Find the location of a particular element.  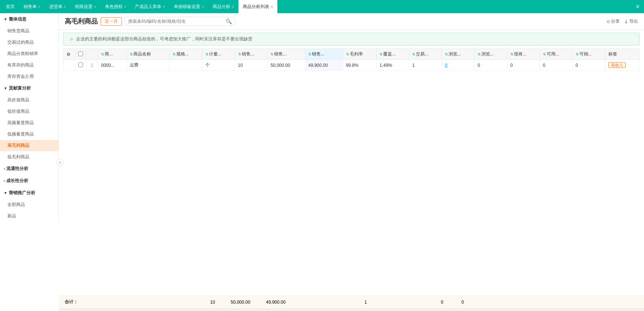

tab-sales-order: 销售单 × is located at coordinates (32, 7).